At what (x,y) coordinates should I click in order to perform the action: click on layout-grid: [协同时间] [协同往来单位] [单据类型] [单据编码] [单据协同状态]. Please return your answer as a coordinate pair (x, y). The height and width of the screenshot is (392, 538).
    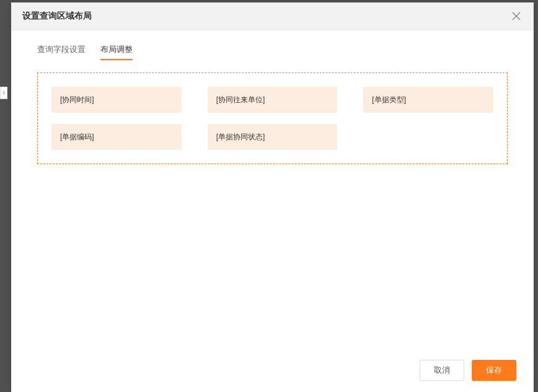
    Looking at the image, I should click on (273, 118).